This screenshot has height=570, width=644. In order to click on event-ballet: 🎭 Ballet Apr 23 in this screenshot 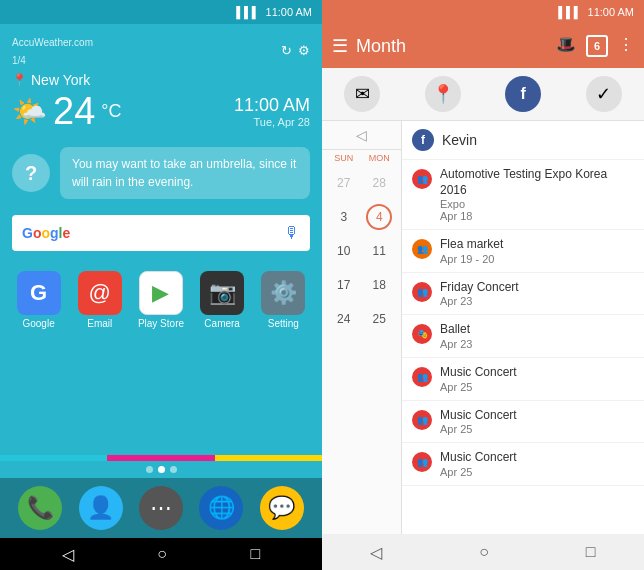, I will do `click(523, 336)`.